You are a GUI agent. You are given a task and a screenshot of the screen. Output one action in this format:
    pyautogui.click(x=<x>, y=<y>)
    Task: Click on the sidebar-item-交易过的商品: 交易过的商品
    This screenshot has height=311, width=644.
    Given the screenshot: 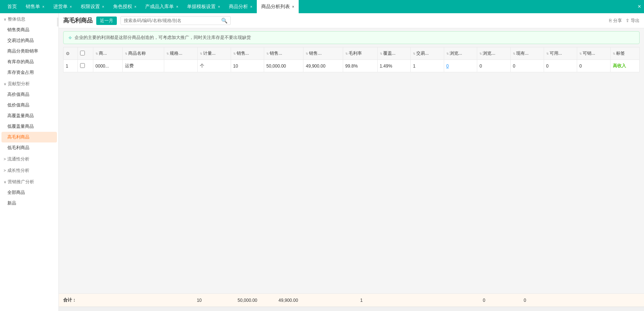 What is the action you would take?
    pyautogui.click(x=29, y=40)
    